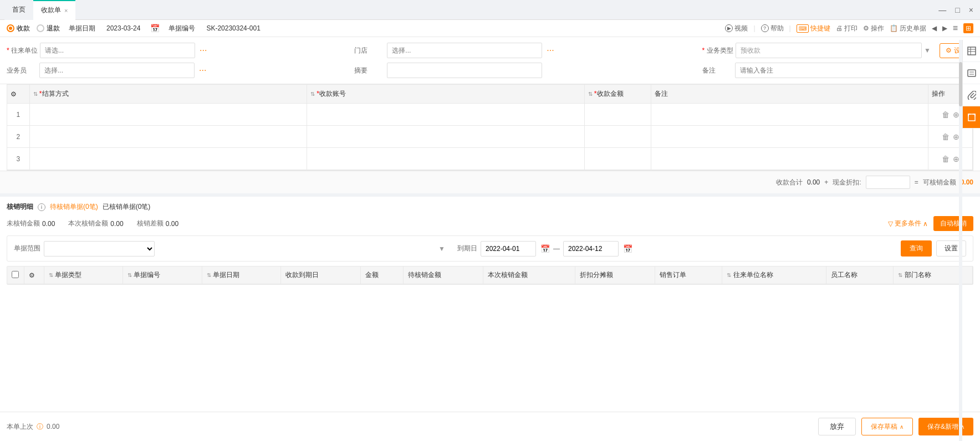 The width and height of the screenshot is (980, 441). What do you see at coordinates (972, 95) in the screenshot?
I see `sidebar-attach-icon` at bounding box center [972, 95].